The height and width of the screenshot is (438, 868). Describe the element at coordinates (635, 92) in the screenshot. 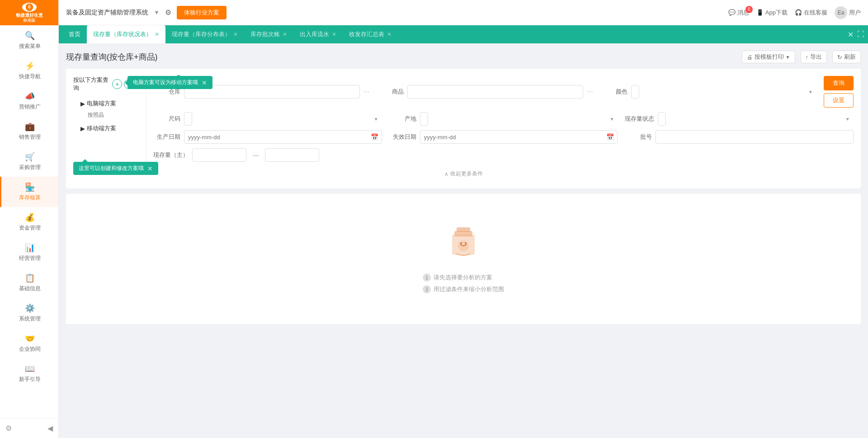

I see `color-select` at that location.